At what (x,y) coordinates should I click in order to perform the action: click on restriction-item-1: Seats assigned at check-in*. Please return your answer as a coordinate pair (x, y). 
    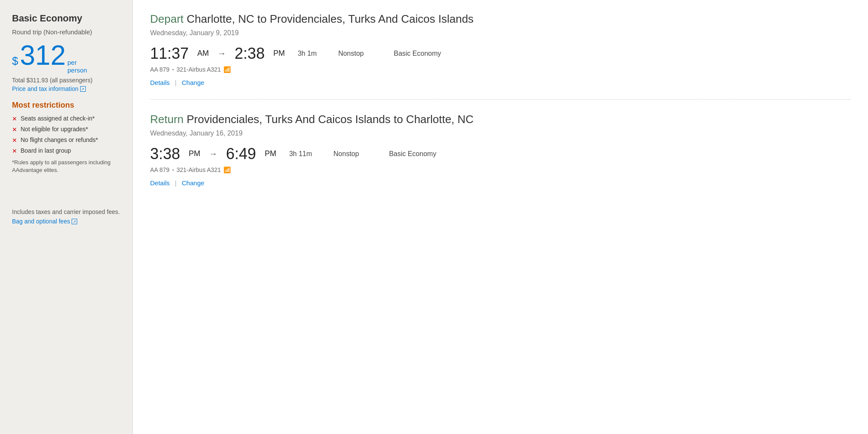
    Looking at the image, I should click on (57, 118).